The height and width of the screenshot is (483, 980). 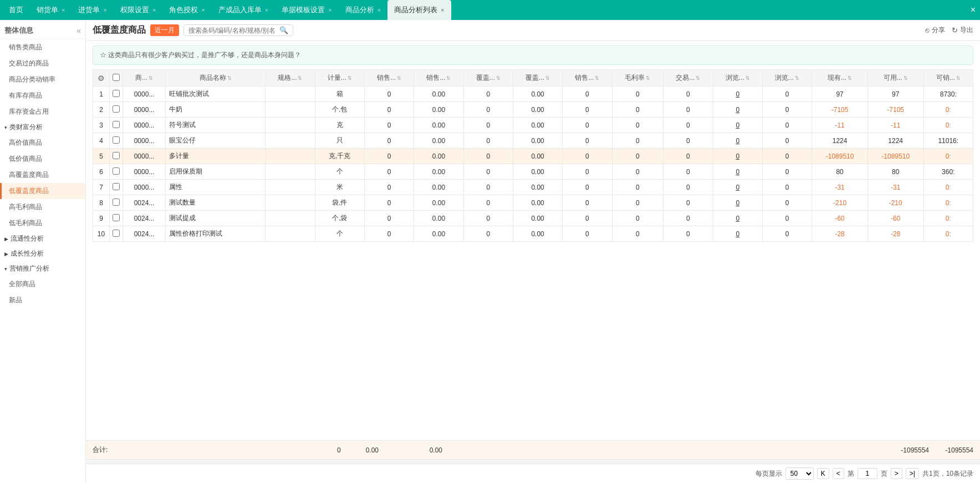 What do you see at coordinates (307, 10) in the screenshot?
I see `nav-template-settings: 单据模板设置 ×` at bounding box center [307, 10].